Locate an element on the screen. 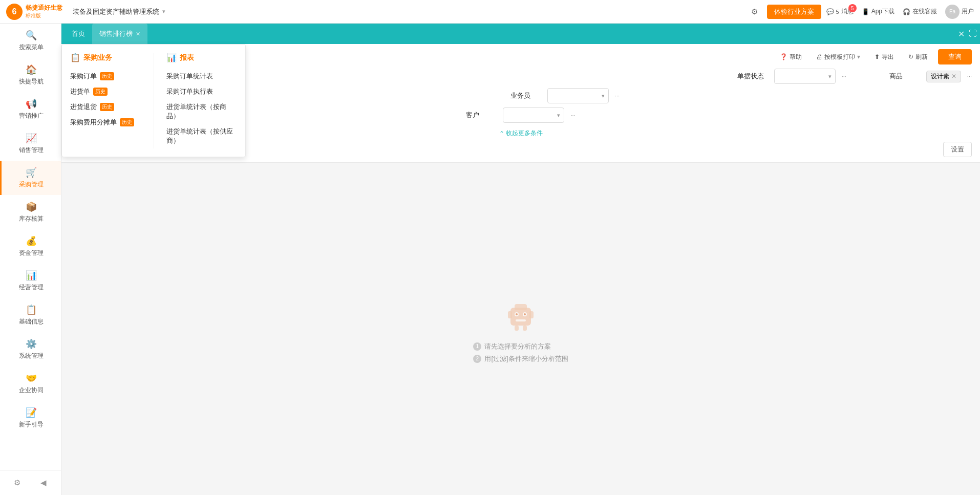  sidebar-item-collab: 🤝 企业协同 is located at coordinates (31, 384).